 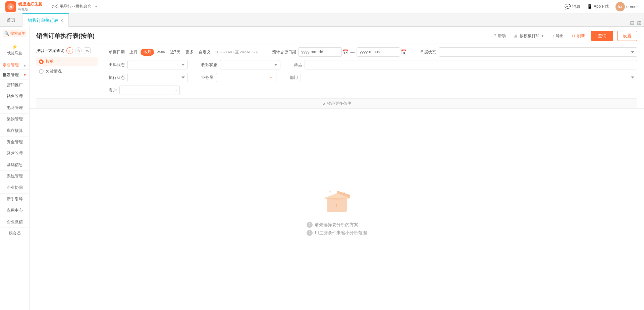 What do you see at coordinates (11, 20) in the screenshot?
I see `tab-home: 首页` at bounding box center [11, 20].